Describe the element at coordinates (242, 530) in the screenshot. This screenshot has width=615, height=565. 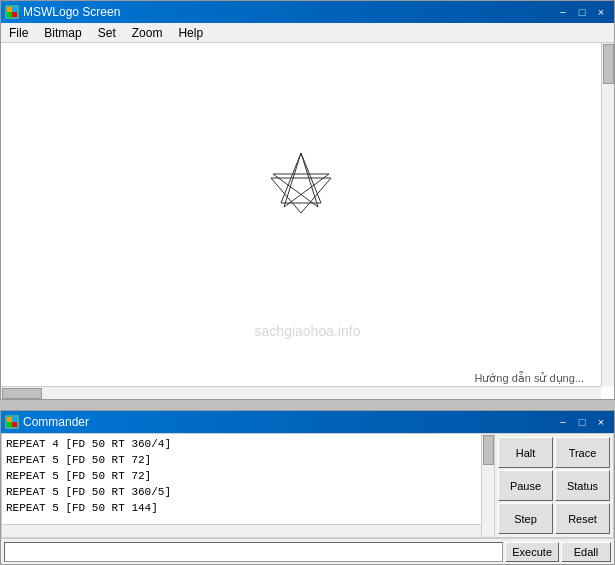
I see `log-bottom-scrollbar` at that location.